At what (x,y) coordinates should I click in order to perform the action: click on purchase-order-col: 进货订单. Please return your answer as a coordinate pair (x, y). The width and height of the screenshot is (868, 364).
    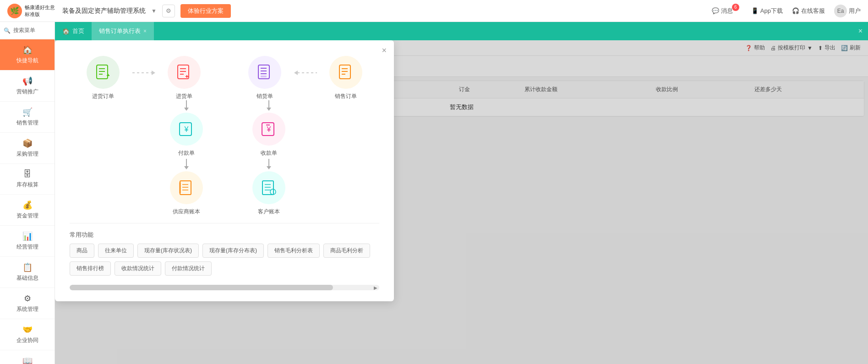
    Looking at the image, I should click on (104, 78).